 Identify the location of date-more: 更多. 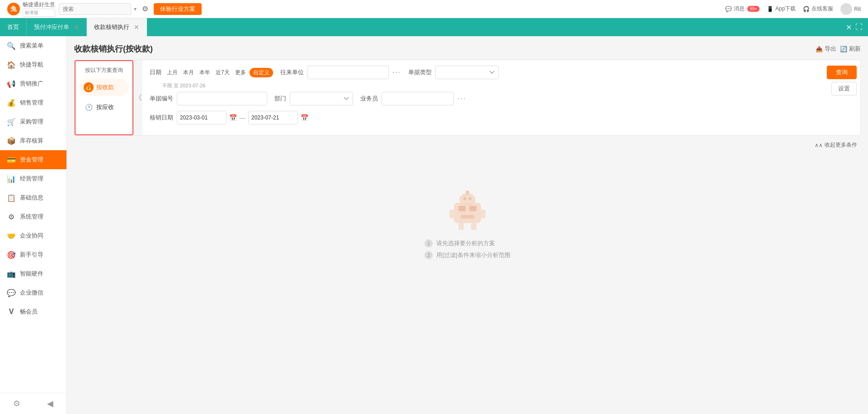
(241, 72).